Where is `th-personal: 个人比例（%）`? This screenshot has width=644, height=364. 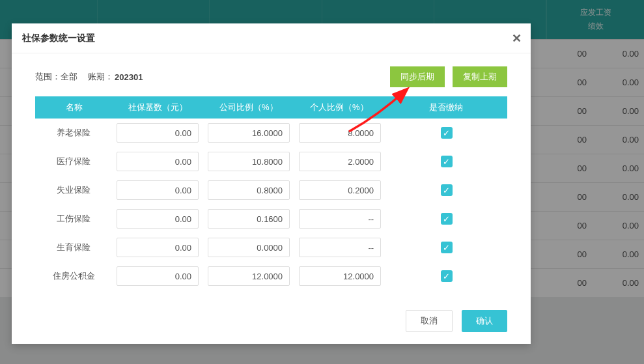
th-personal: 个人比例（%） is located at coordinates (339, 107).